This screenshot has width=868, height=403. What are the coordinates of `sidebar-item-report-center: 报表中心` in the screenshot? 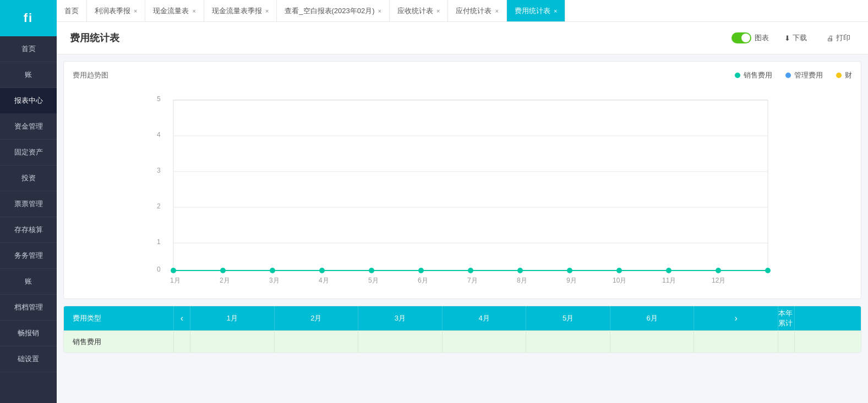 It's located at (29, 101).